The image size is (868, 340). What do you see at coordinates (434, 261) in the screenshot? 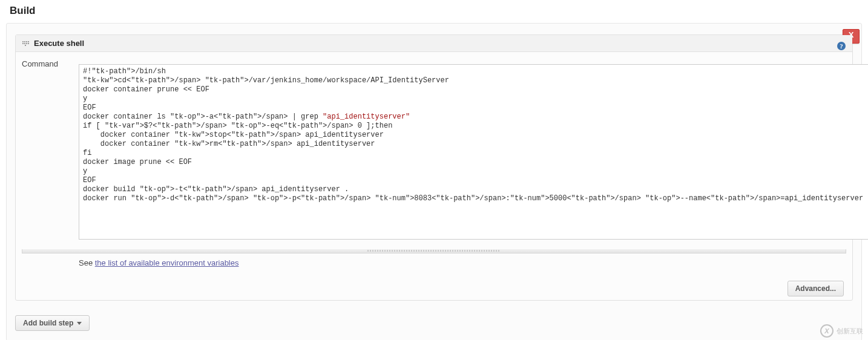
I see `env-vars-help-row: See the list of available environment va…` at bounding box center [434, 261].